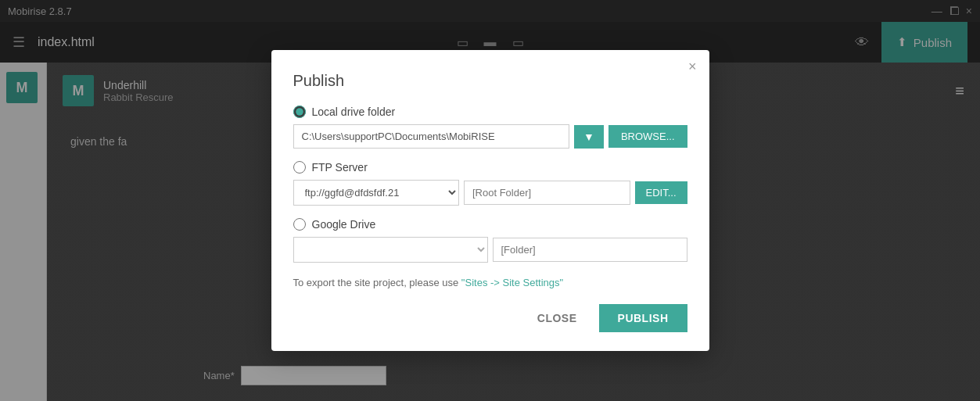 This screenshot has height=401, width=980. Describe the element at coordinates (490, 241) in the screenshot. I see `google-drive-option: Google Drive` at that location.